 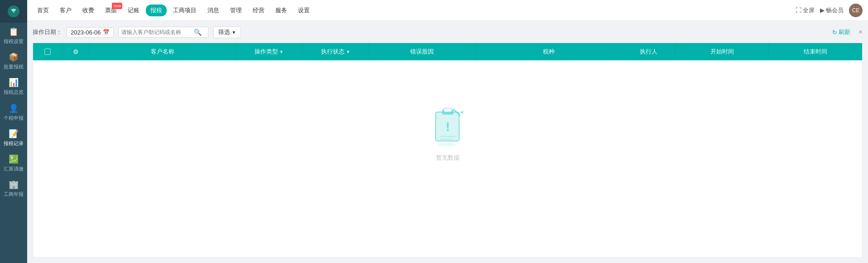 I want to click on nav-item-account: 记账, so click(x=134, y=10).